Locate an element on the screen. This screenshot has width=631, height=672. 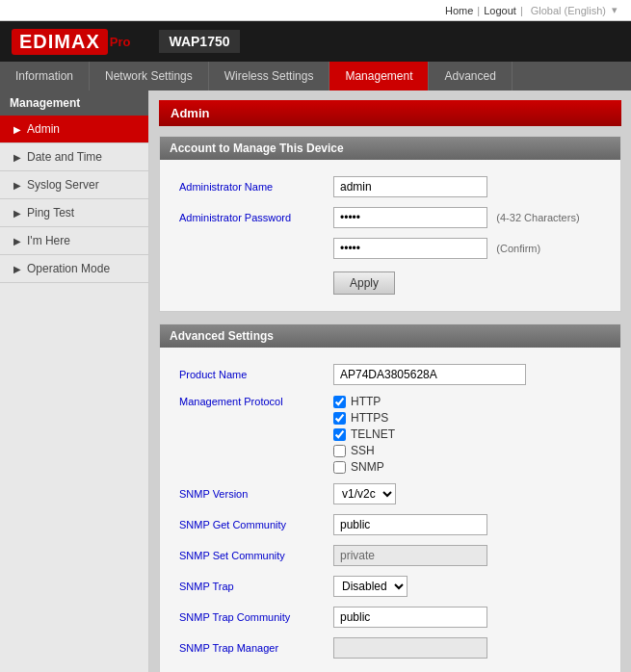
admin-confirm-row: (Confirm) is located at coordinates (390, 248).